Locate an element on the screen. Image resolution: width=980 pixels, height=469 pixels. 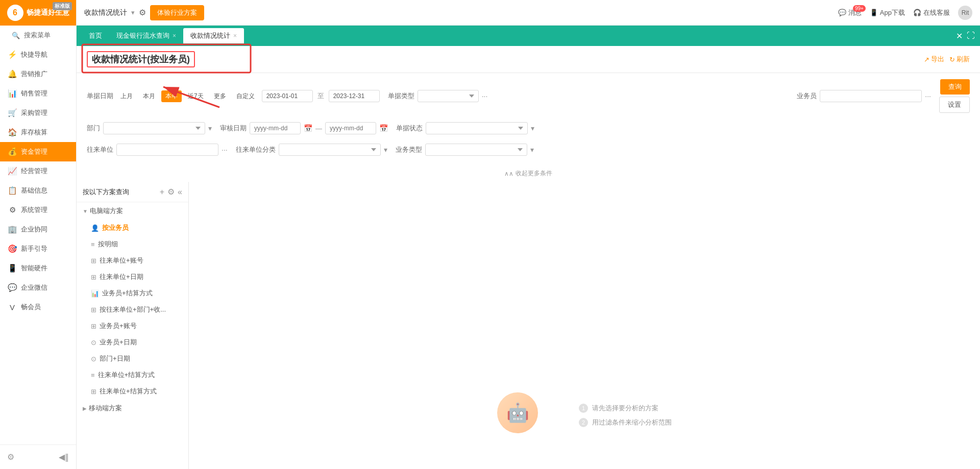
biz-type-dropdown-icon: ▾ is located at coordinates (532, 150).